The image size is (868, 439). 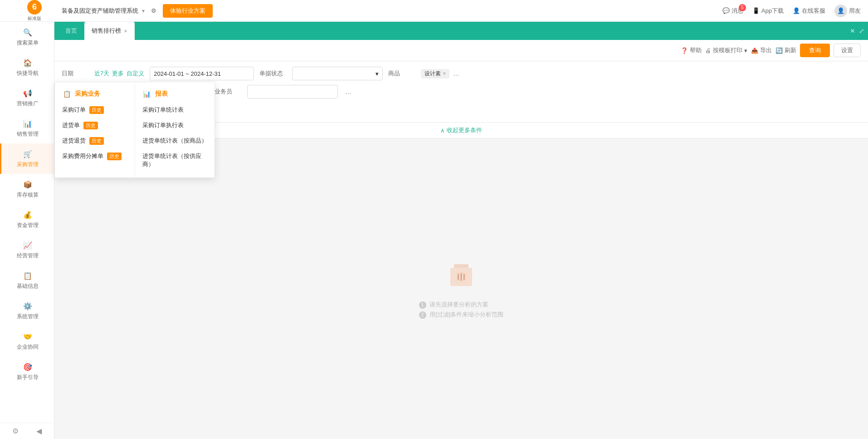 I want to click on sidebar-item-system: ⚙️ 系统管理, so click(x=27, y=311).